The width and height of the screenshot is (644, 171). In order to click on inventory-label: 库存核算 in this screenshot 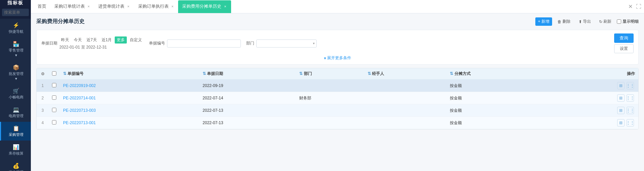, I will do `click(16, 153)`.